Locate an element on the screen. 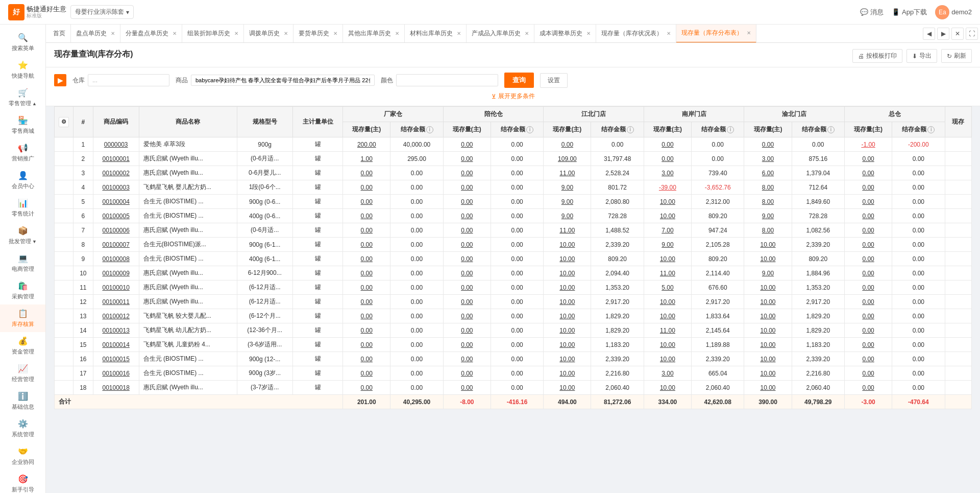 This screenshot has width=980, height=493. nav-expand: ⛶ is located at coordinates (972, 34).